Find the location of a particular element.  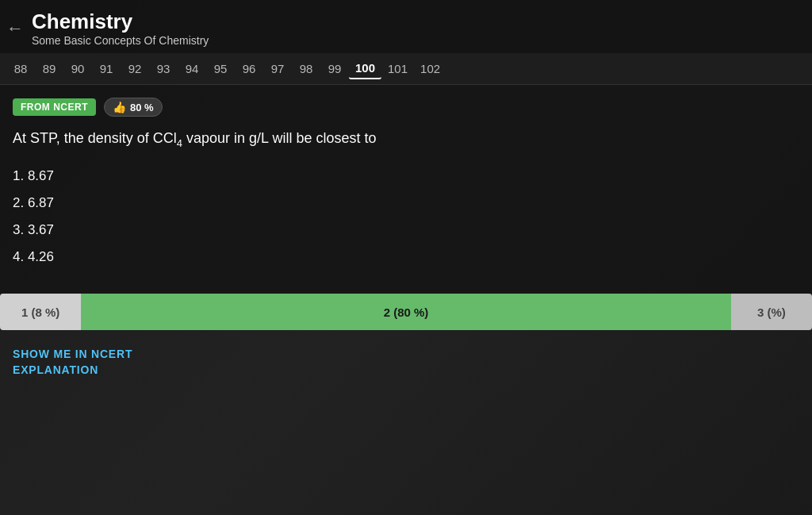

tab-102: 102 is located at coordinates (430, 68).